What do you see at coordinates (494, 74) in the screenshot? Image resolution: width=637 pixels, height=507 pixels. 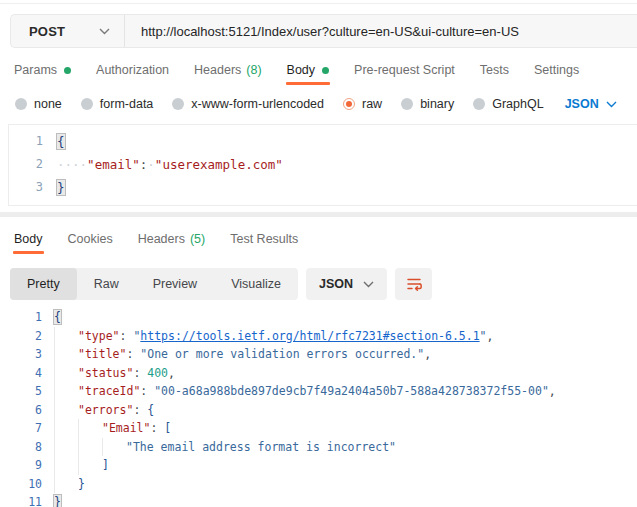 I see `tab-tests: Tests` at bounding box center [494, 74].